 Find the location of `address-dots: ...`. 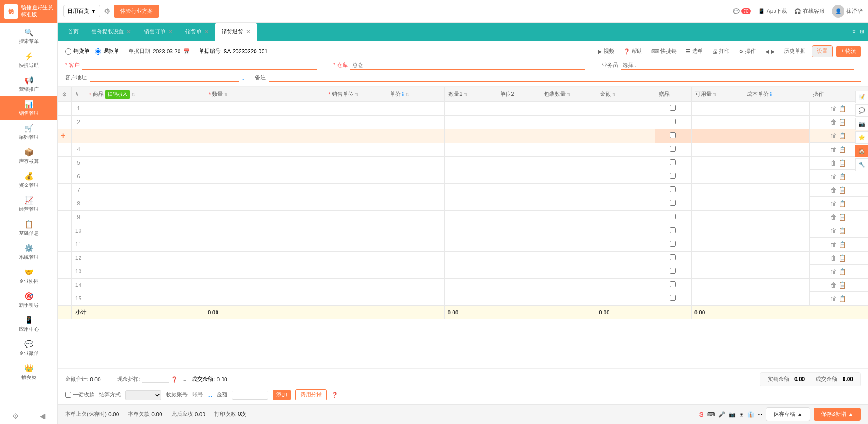

address-dots: ... is located at coordinates (244, 78).